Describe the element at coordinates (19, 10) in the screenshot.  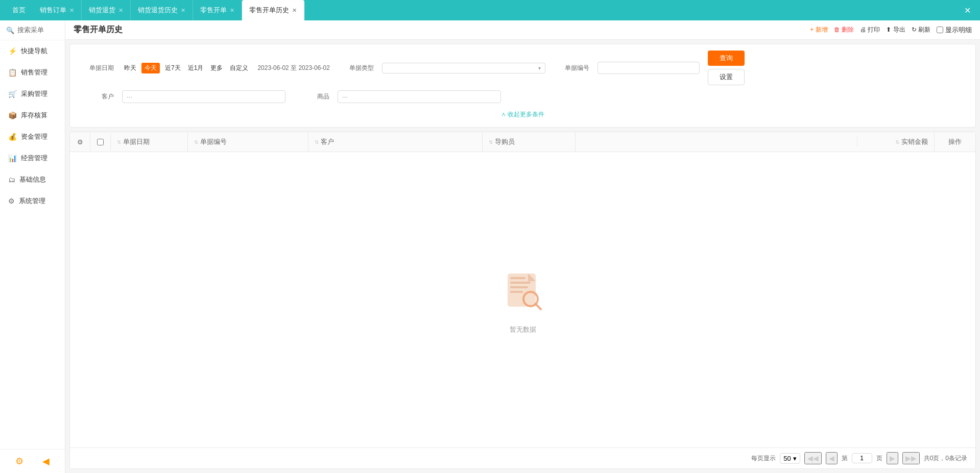
I see `tab-home: 首页` at that location.